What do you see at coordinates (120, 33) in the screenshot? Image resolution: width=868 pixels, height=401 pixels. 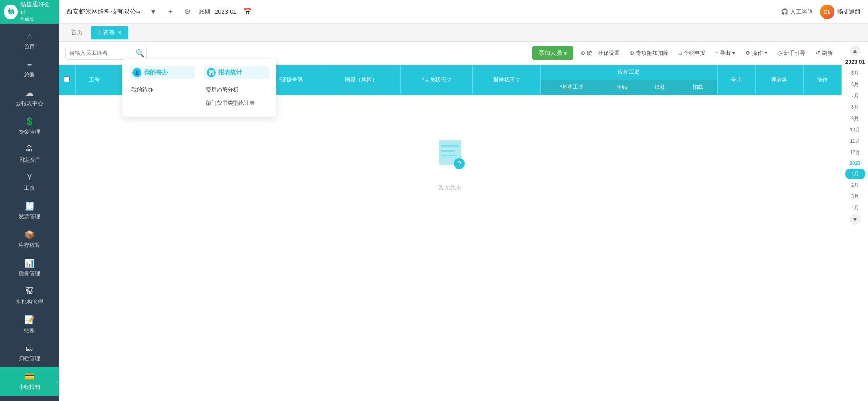 I see `tab-close-btn: ✕` at bounding box center [120, 33].